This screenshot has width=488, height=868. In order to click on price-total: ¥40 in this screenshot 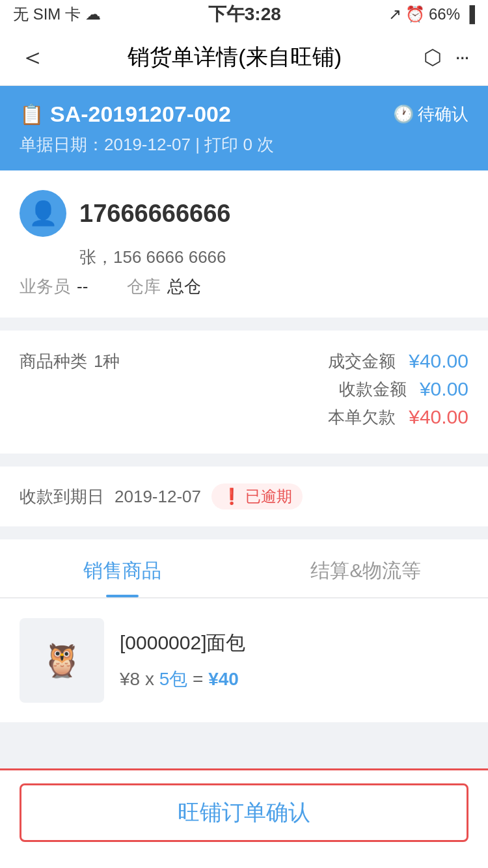, I will do `click(224, 679)`.